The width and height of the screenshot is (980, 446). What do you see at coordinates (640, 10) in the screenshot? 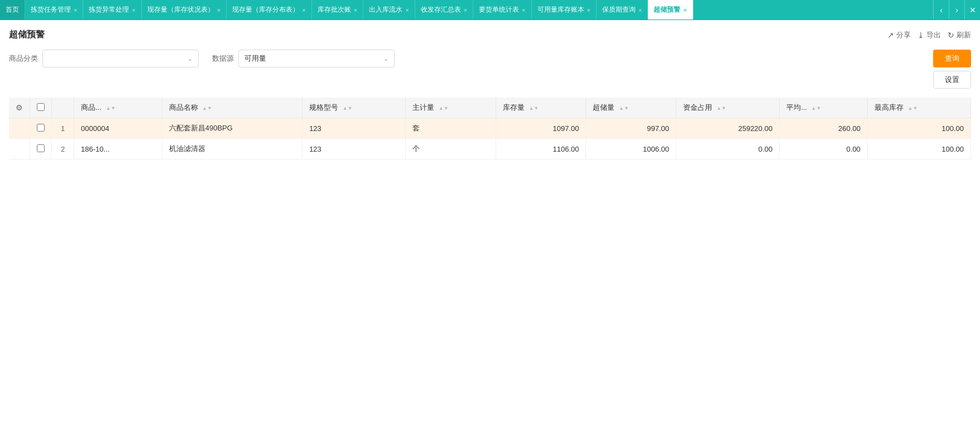
I see `close-tab-quality: ×` at bounding box center [640, 10].